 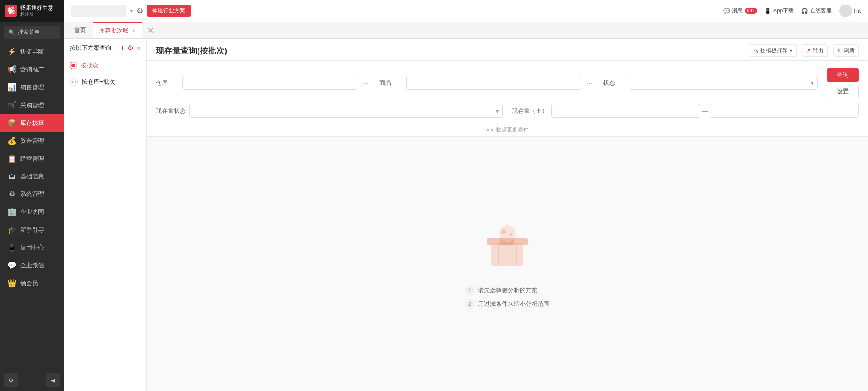 I want to click on inventory-qty-max, so click(x=785, y=111).